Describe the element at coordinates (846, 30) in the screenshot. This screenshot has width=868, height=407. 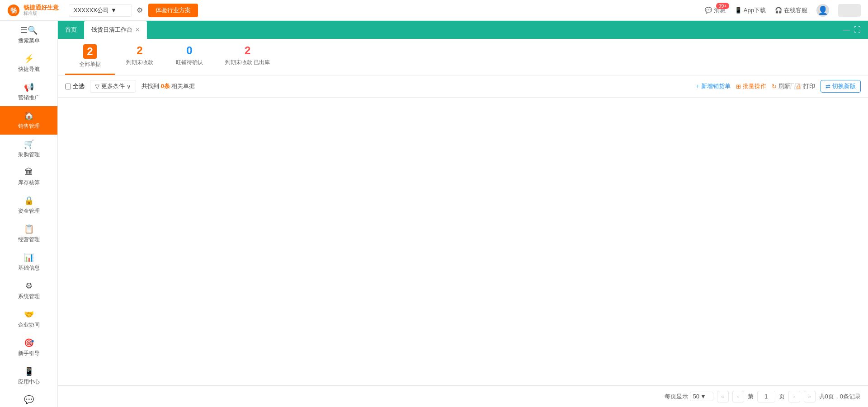
I see `tab-minimize-button: —` at that location.